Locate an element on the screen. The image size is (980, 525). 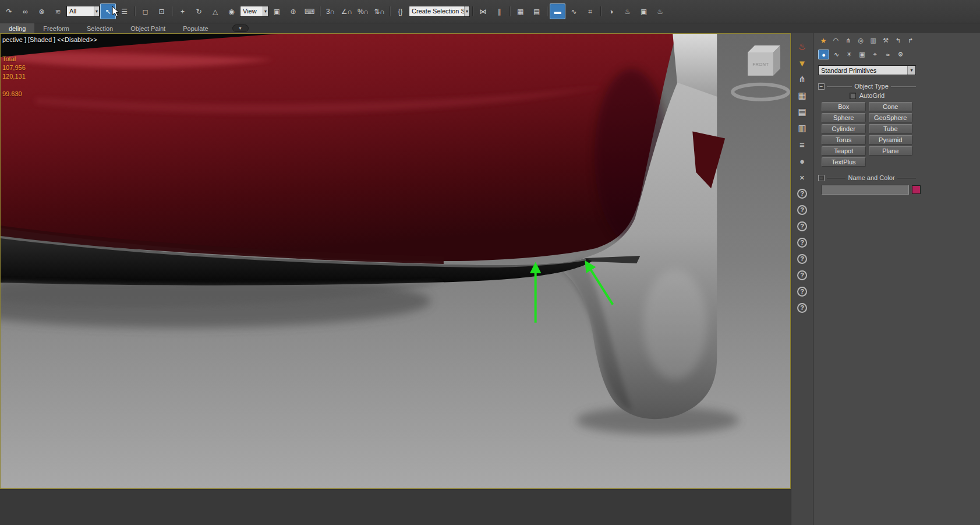
create-tab-icon: ★ is located at coordinates (823, 41).